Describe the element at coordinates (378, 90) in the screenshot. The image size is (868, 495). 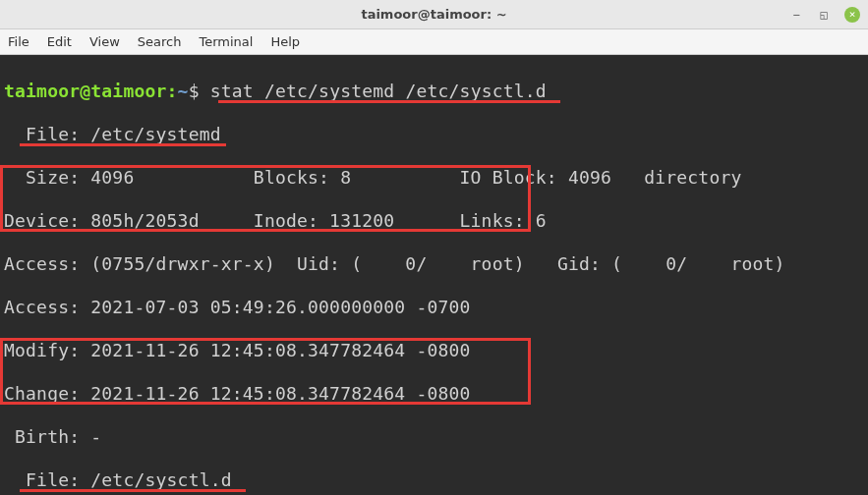
I see `command-text: stat /etc/systemd /etc/sysctl.d` at that location.